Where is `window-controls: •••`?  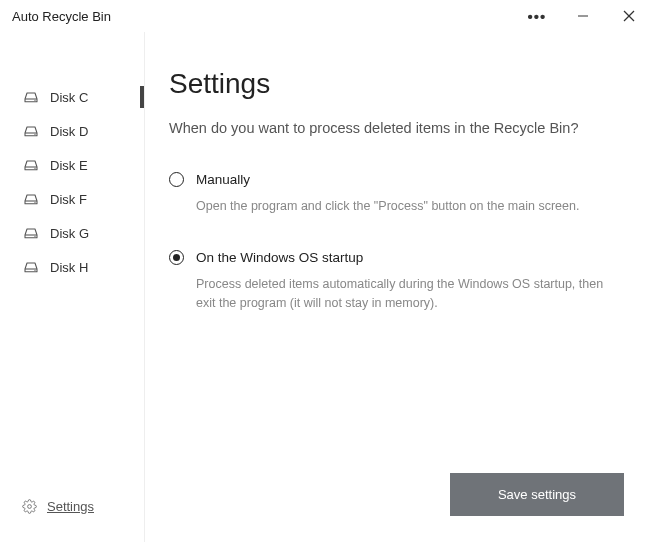 window-controls: ••• is located at coordinates (583, 16).